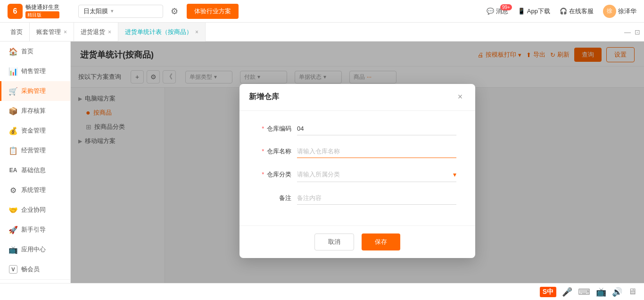  I want to click on headset-icon: 🎧, so click(563, 11).